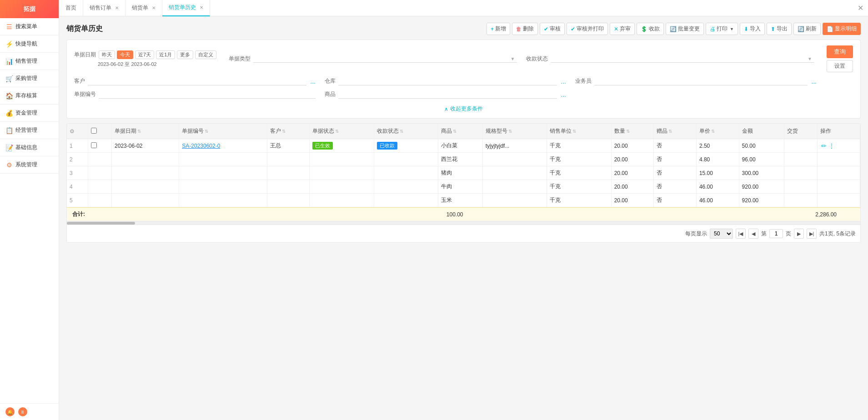 This screenshot has height=420, width=868. Describe the element at coordinates (117, 8) in the screenshot. I see `tab-close-sales-order: ✕` at that location.